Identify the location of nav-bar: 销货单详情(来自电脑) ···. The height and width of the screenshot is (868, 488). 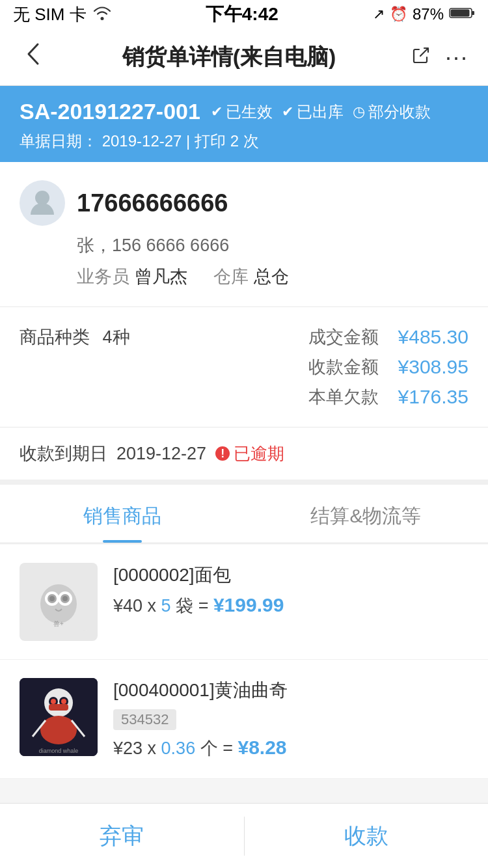
(244, 57).